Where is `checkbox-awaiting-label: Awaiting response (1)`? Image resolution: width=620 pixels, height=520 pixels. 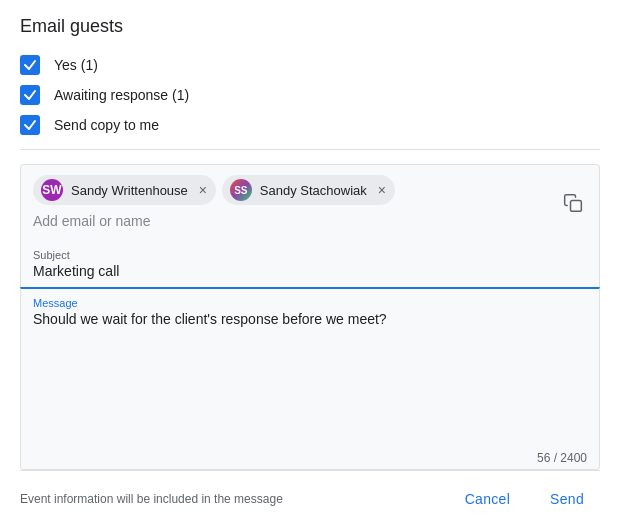
checkbox-awaiting-label: Awaiting response (1) is located at coordinates (122, 95).